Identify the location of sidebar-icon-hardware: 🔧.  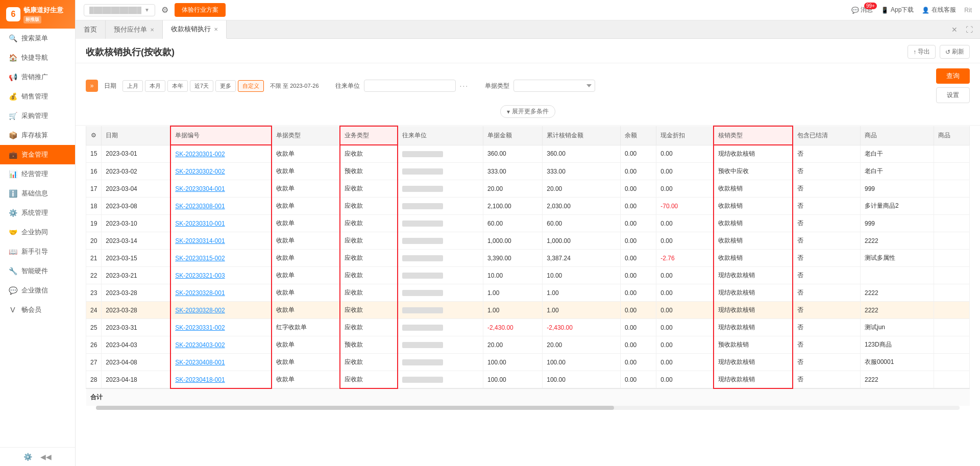
(13, 271).